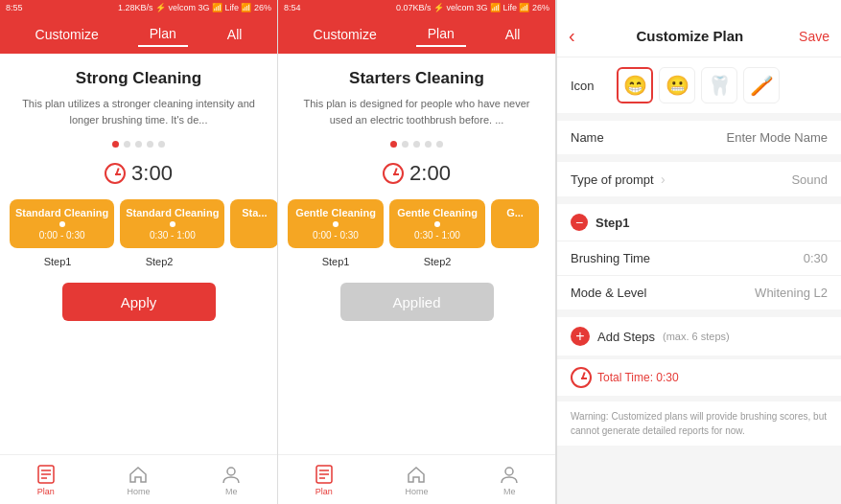 This screenshot has height=504, width=841. Describe the element at coordinates (719, 85) in the screenshot. I see `icon-option-2: 🦷` at that location.